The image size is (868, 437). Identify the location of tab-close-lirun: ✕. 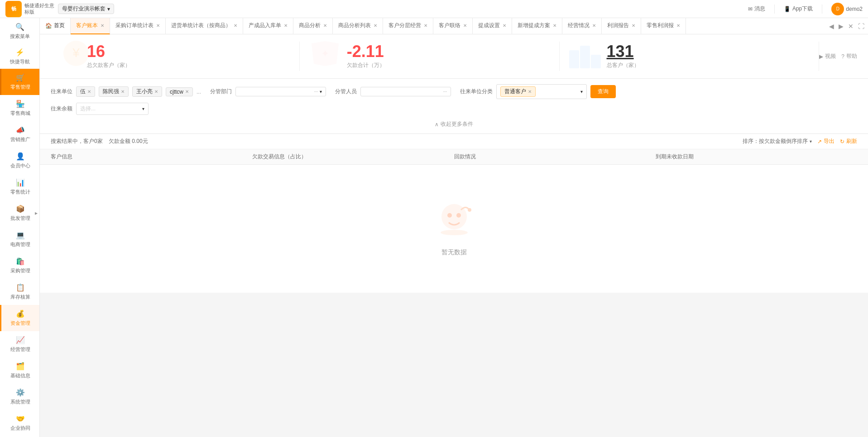
(633, 25).